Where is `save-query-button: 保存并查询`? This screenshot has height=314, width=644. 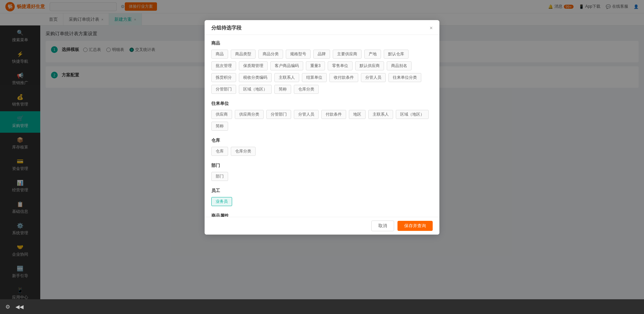
save-query-button: 保存并查询 is located at coordinates (415, 226).